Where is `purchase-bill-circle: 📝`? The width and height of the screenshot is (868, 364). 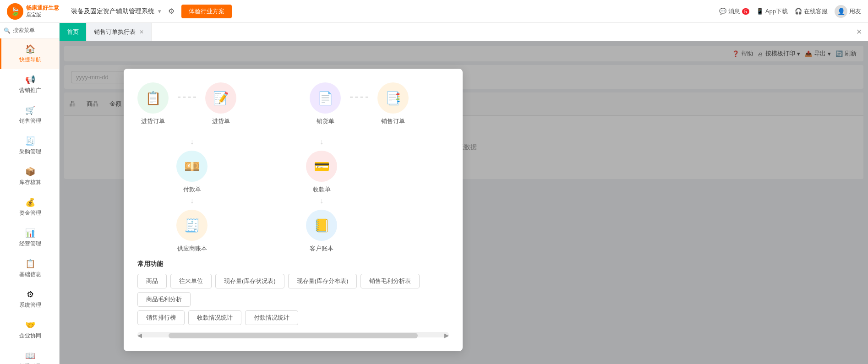 purchase-bill-circle: 📝 is located at coordinates (221, 98).